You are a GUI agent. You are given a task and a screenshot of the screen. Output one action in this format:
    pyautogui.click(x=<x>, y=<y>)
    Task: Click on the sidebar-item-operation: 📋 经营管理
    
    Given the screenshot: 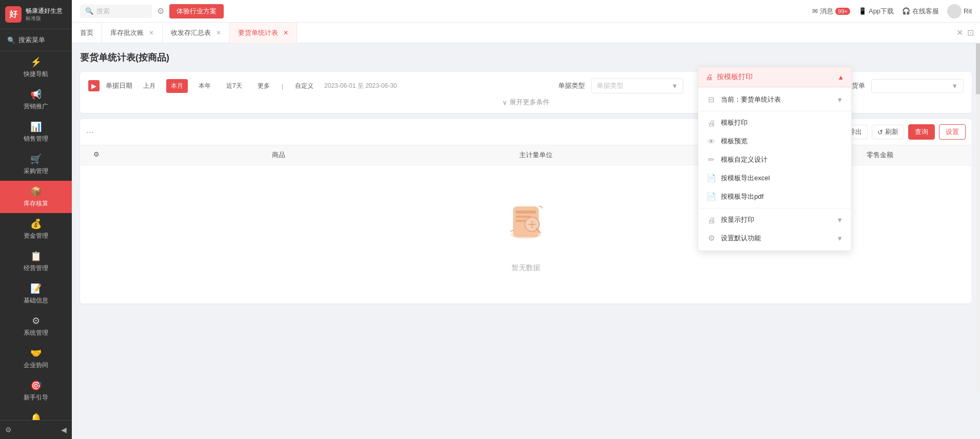 What is the action you would take?
    pyautogui.click(x=36, y=262)
    